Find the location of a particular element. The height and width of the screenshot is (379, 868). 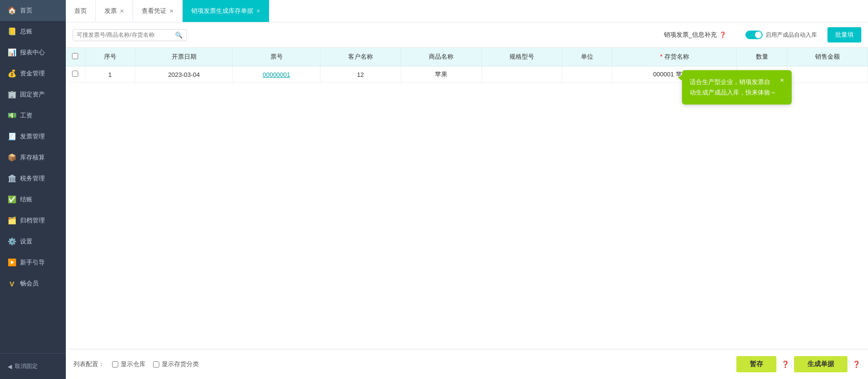

tab-invoice: 发票 ✕ is located at coordinates (114, 11).